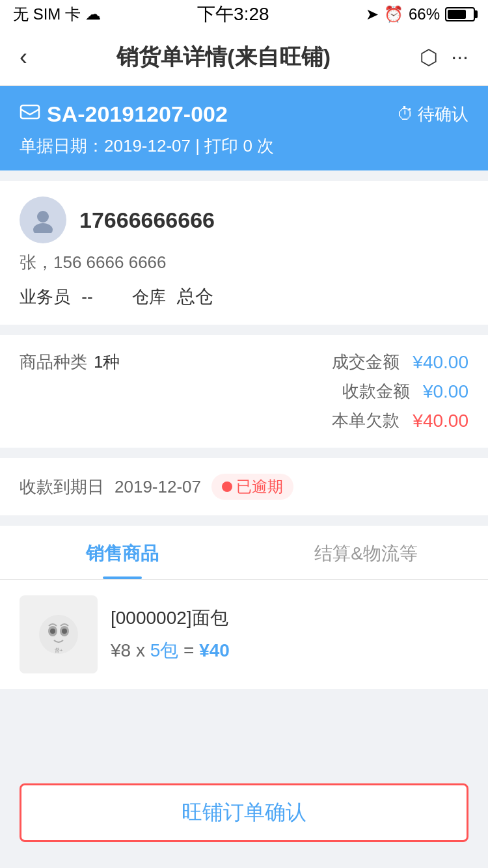  What do you see at coordinates (244, 392) in the screenshot?
I see `amount-section: 商品种类 1种 成交金额 ¥40.00 收款金额 ¥0.00 本单欠款 ¥40.…` at bounding box center [244, 392].